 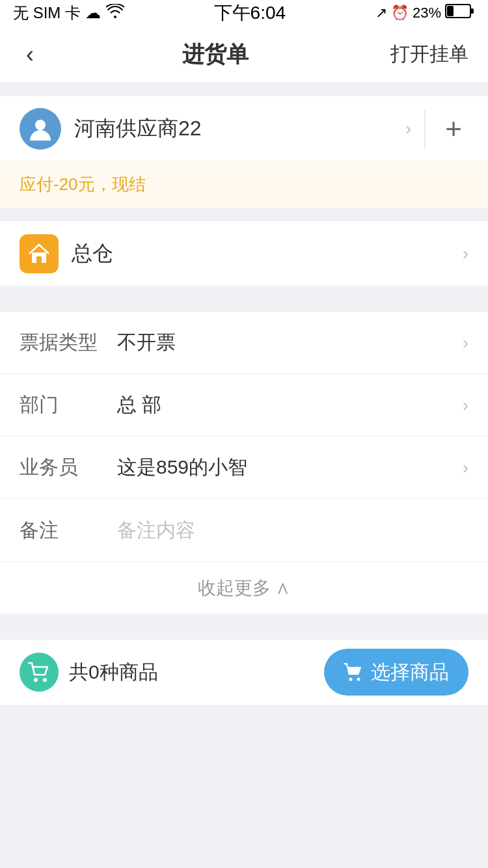 What do you see at coordinates (244, 55) in the screenshot?
I see `nav-bar: ‹ 进货单 打开挂单` at bounding box center [244, 55].